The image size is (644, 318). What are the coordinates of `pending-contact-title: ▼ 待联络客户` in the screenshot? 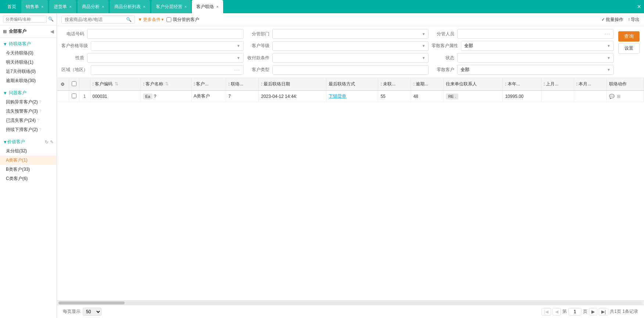 It's located at (28, 44).